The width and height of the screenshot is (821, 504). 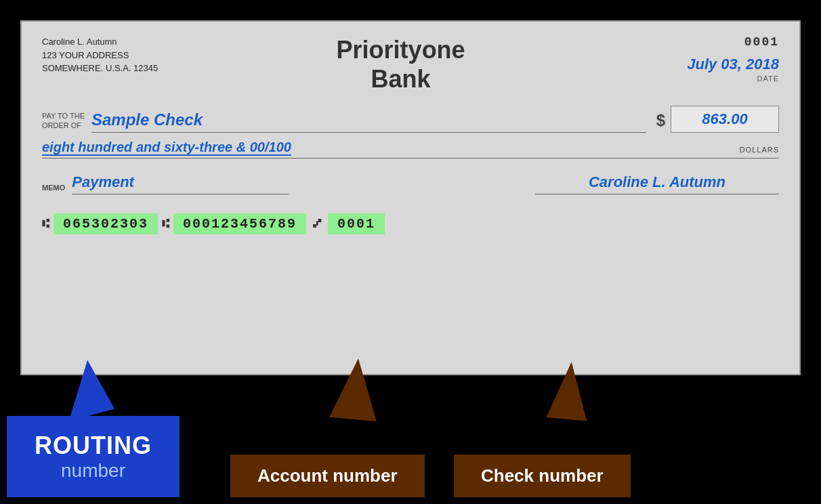 What do you see at coordinates (657, 182) in the screenshot?
I see `signature-value: Caroline L. Autumn` at bounding box center [657, 182].